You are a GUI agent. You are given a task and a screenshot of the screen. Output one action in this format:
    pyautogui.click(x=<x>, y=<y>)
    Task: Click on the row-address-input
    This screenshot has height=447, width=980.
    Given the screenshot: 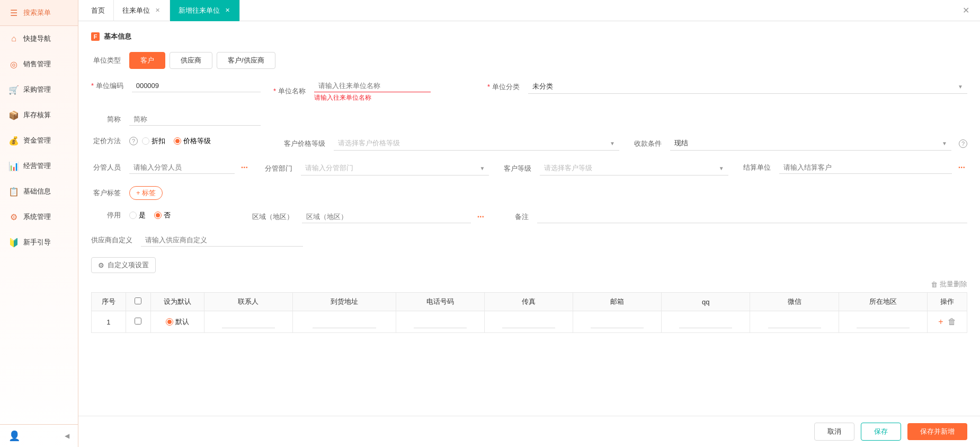 What is the action you would take?
    pyautogui.click(x=344, y=322)
    